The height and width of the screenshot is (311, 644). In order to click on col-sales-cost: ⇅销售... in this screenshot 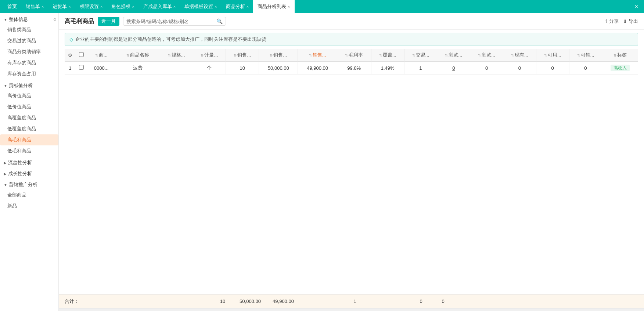, I will do `click(317, 55)`.